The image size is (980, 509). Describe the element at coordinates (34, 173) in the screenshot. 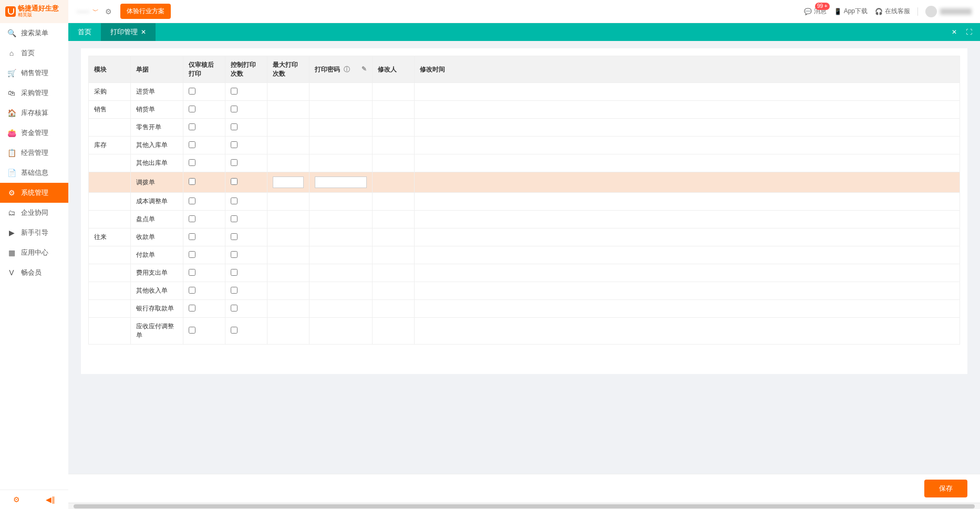

I see `sidebar-item-7: 📄基础信息` at that location.